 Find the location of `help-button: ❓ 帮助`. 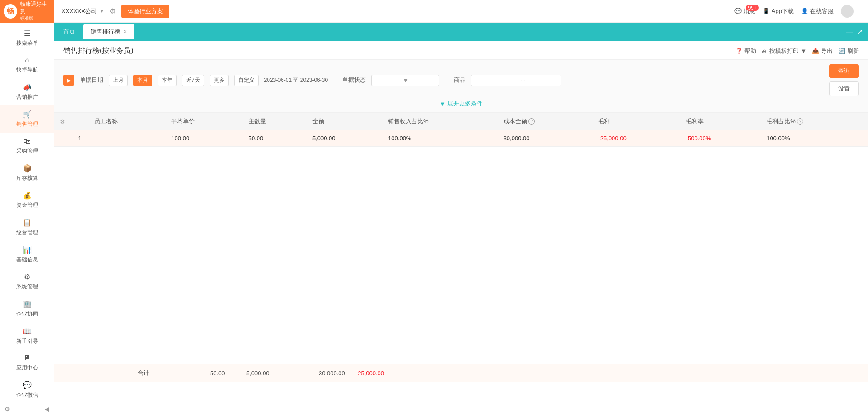

help-button: ❓ 帮助 is located at coordinates (746, 51).